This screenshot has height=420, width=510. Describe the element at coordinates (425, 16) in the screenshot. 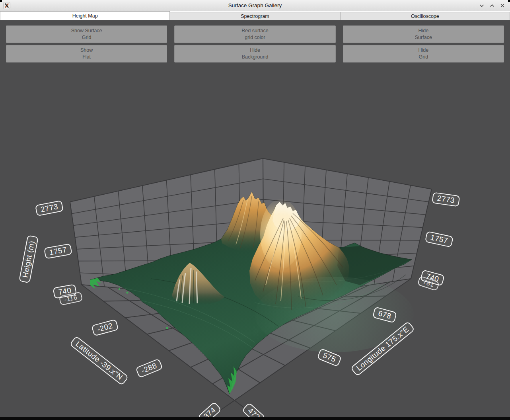

I see `tab-oscilloscope: Oscilloscope` at that location.